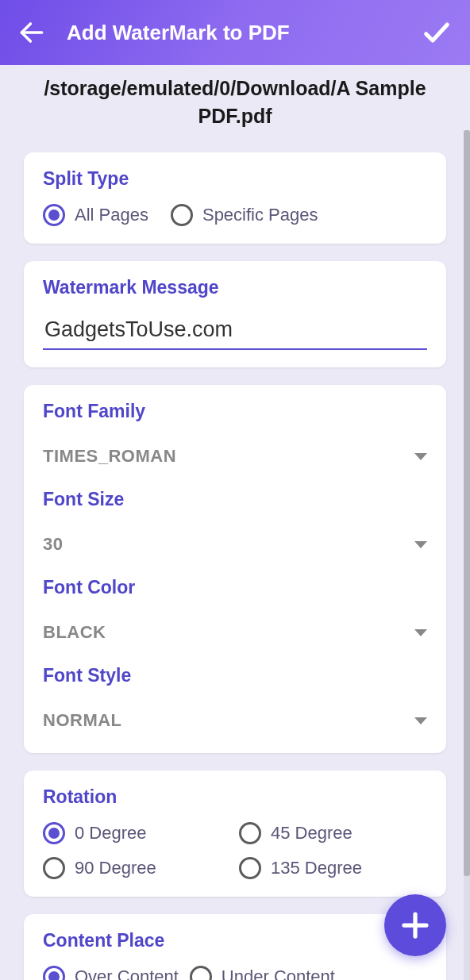 This screenshot has height=980, width=470. I want to click on content-place-title: Content Place, so click(235, 941).